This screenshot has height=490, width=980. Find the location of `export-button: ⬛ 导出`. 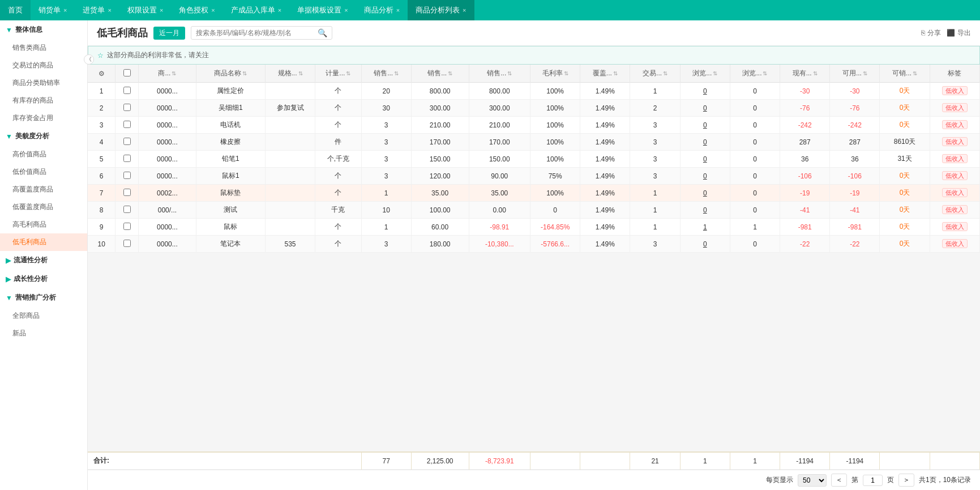

export-button: ⬛ 导出 is located at coordinates (959, 33).